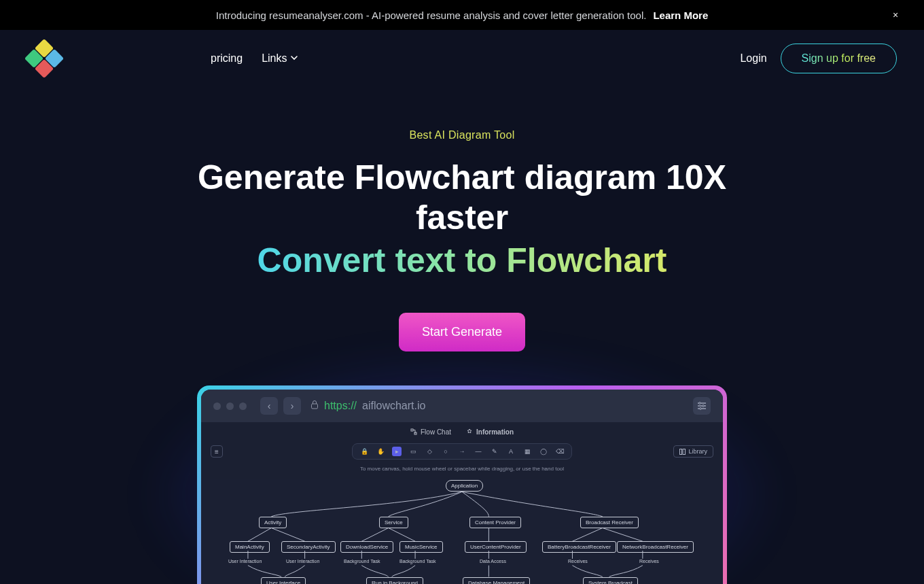 The height and width of the screenshot is (584, 924). Describe the element at coordinates (693, 451) in the screenshot. I see `library-button: Library` at that location.